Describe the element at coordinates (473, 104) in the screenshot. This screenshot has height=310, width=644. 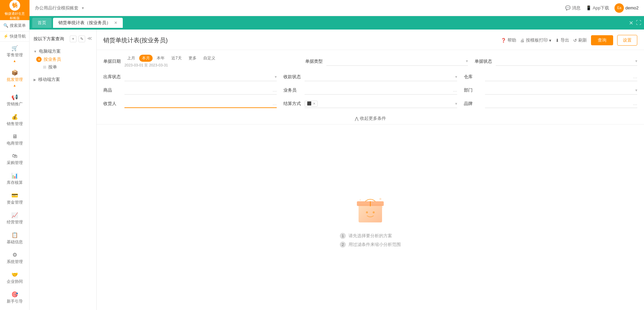
I see `brand-label: 品牌` at that location.